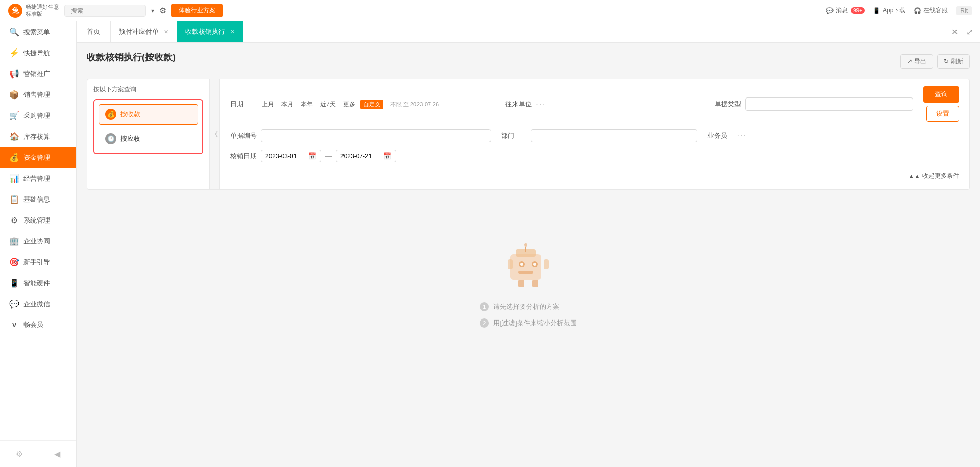  I want to click on export-btn: ↗ 导出, so click(917, 61).